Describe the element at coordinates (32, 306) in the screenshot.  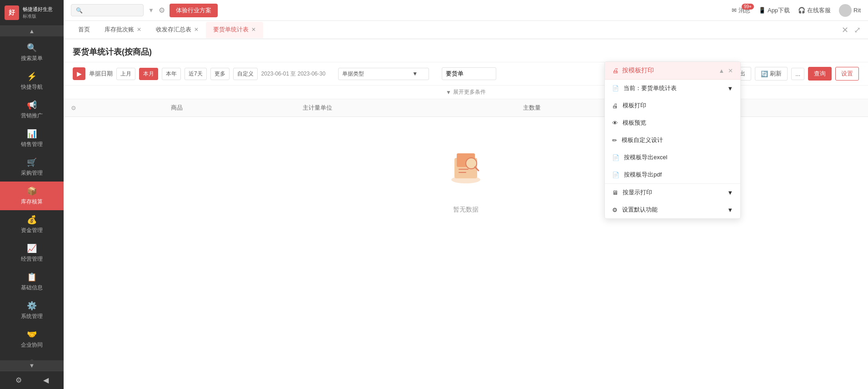
I see `system-icon: ⚙️` at that location.